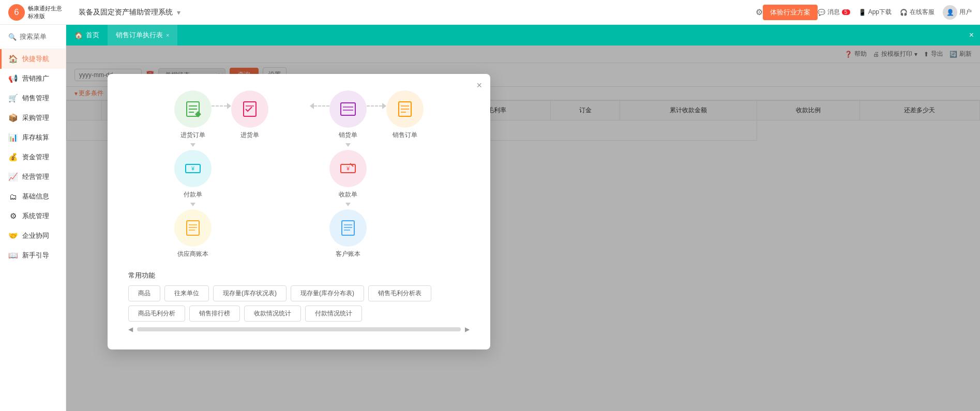 This screenshot has width=980, height=411. I want to click on phone-icon: 📱, so click(863, 12).